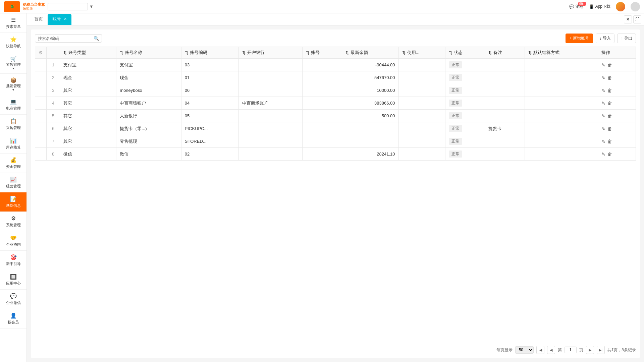  Describe the element at coordinates (627, 38) in the screenshot. I see `export-button: ↑ 导出` at that location.